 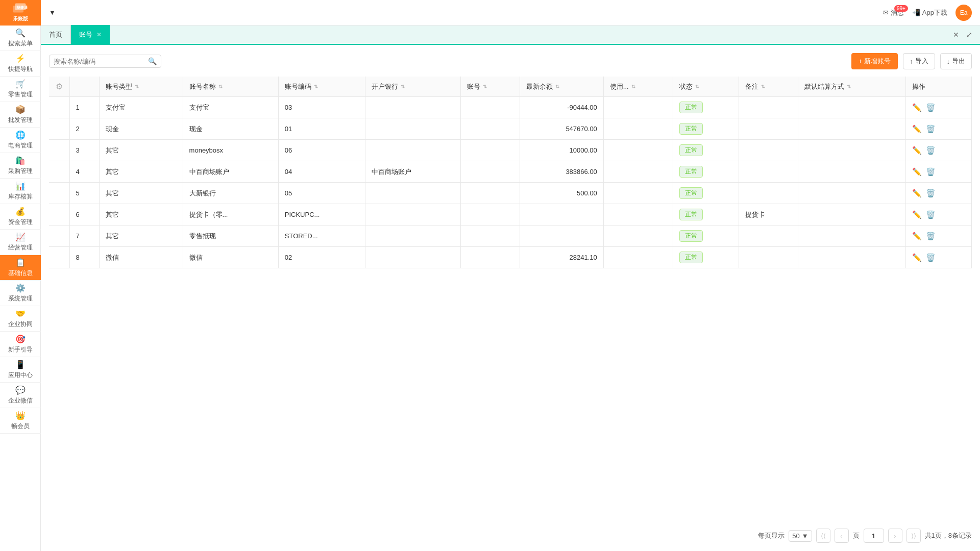 What do you see at coordinates (638, 87) in the screenshot?
I see `th-usage: 使用... ⇅` at bounding box center [638, 87].